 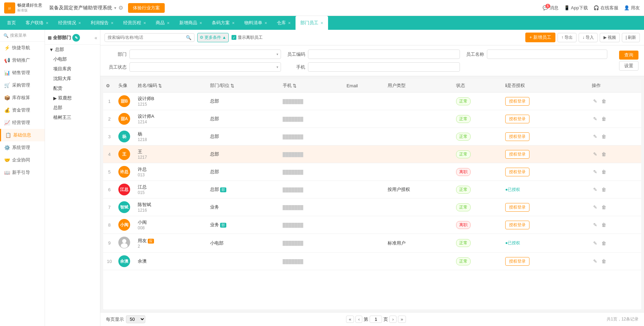 What do you see at coordinates (567, 37) in the screenshot?
I see `export-btn: ↑ 导出` at bounding box center [567, 37].